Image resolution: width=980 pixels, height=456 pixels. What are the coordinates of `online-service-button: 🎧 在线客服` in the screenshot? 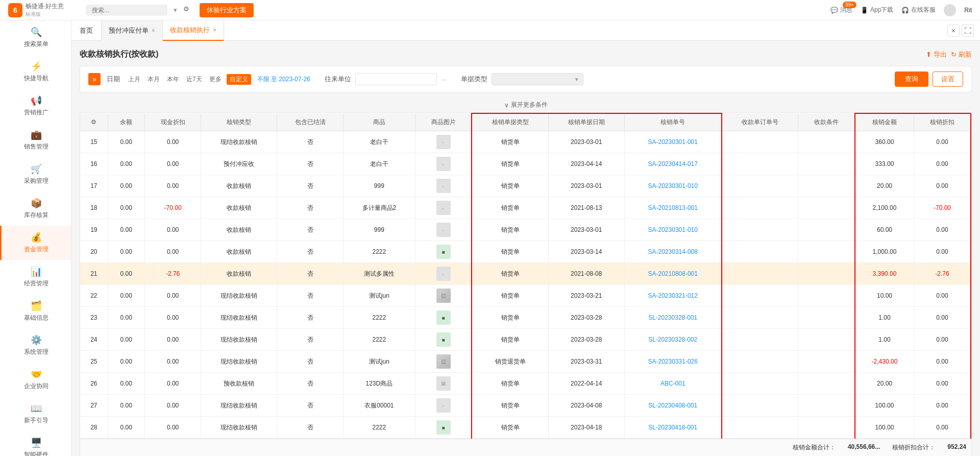 It's located at (919, 10).